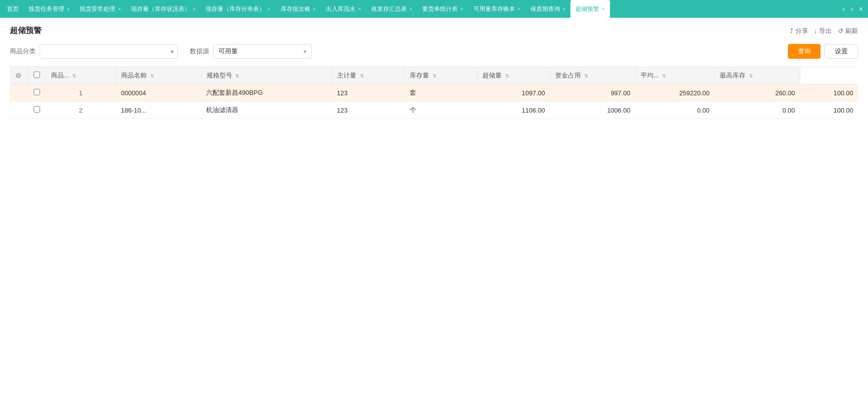 The image size is (868, 395). What do you see at coordinates (163, 9) in the screenshot?
I see `nav-item-inventory-status: 现存量（库存状况表） ×` at bounding box center [163, 9].